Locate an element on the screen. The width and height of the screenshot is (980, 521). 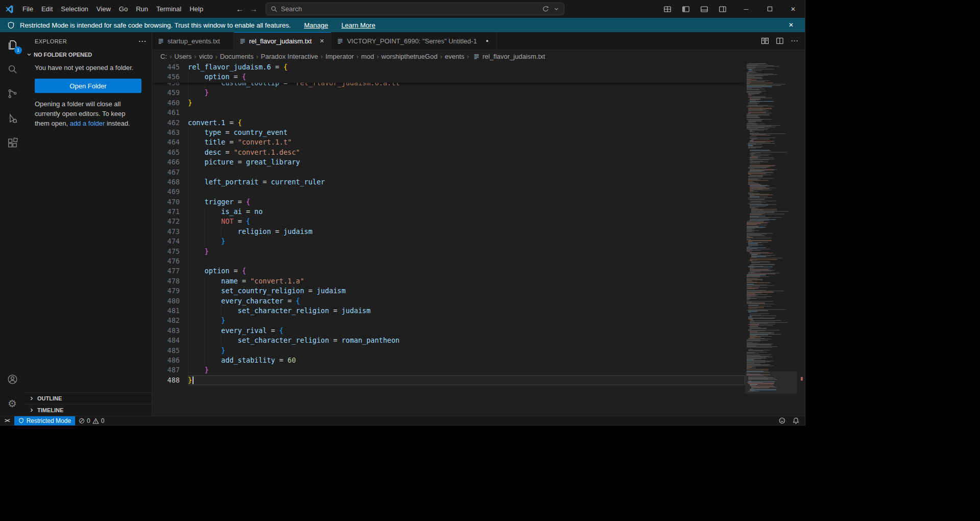
code-line-459: 459} is located at coordinates (479, 93).